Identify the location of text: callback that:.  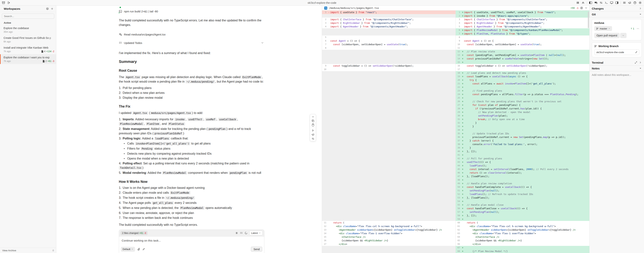
(179, 138).